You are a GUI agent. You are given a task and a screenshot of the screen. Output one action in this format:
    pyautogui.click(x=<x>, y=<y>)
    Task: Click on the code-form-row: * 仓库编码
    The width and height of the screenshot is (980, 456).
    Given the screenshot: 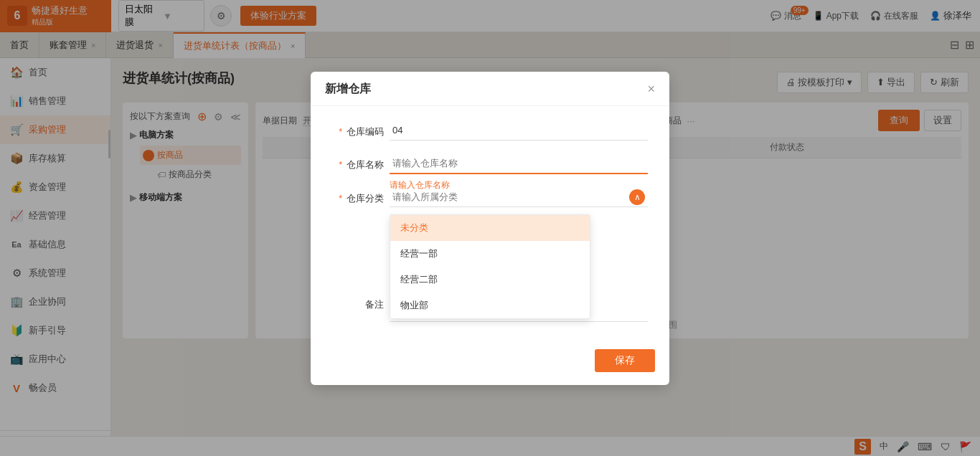 What is the action you would take?
    pyautogui.click(x=490, y=130)
    